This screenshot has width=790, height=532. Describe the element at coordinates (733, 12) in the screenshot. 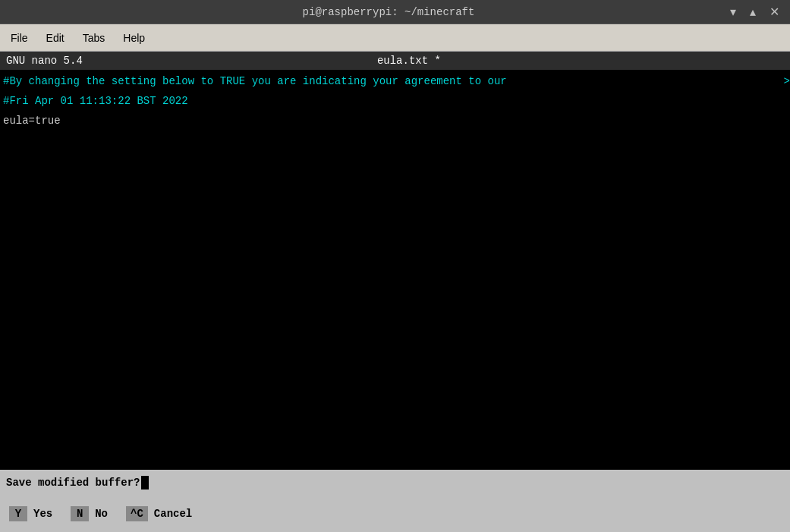

I see `minimize-button: ▾` at that location.